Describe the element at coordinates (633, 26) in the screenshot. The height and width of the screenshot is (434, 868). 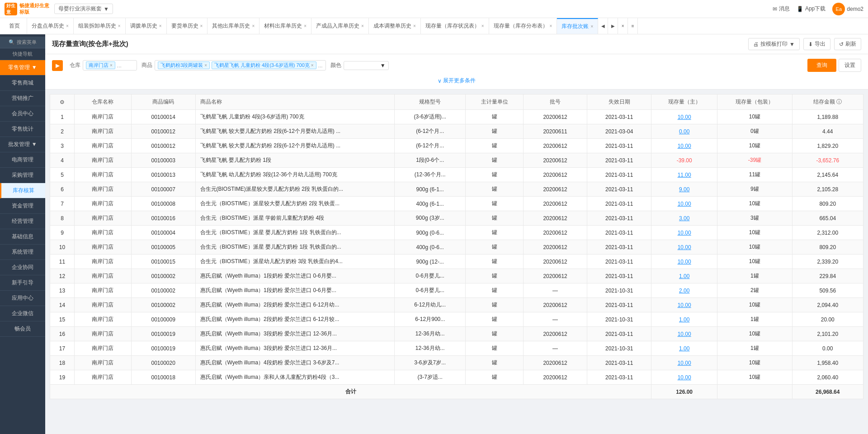
I see `tab-menu-btn: ≡` at that location.